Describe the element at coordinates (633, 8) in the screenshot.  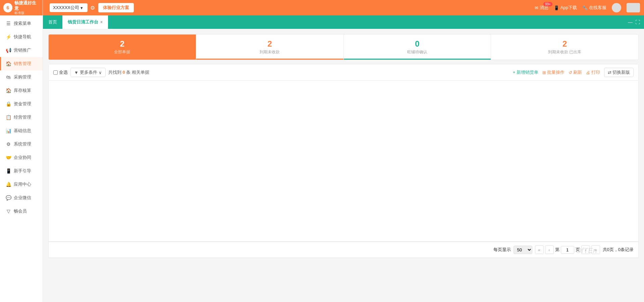
I see `user-info-btn` at that location.